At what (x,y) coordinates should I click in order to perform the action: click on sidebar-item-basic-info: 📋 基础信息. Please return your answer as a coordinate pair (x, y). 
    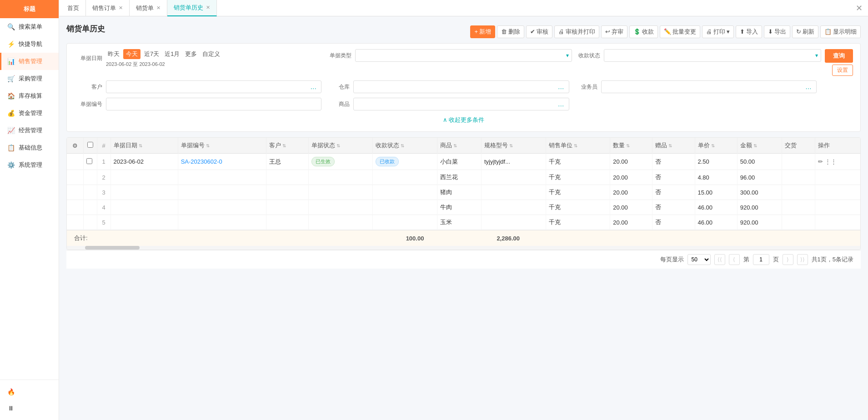
    Looking at the image, I should click on (29, 148).